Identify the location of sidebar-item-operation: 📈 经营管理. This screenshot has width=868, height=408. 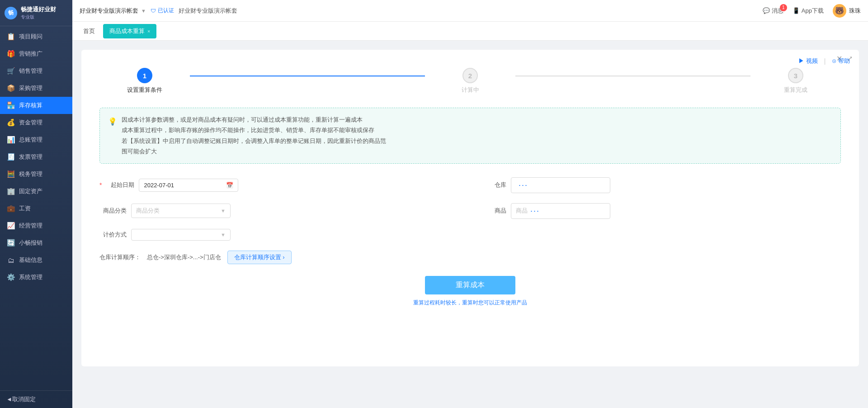
(36, 226).